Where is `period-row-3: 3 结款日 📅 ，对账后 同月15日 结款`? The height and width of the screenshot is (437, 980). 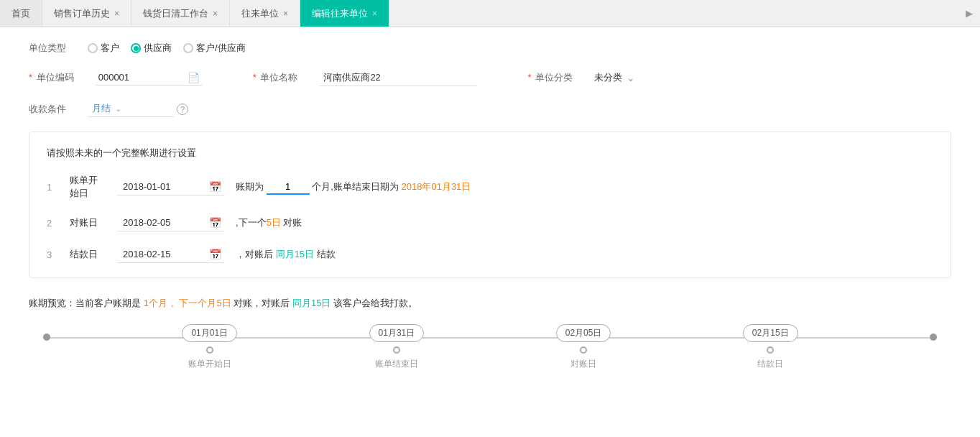
period-row-3: 3 结款日 📅 ，对账后 同月15日 结款 is located at coordinates (490, 254).